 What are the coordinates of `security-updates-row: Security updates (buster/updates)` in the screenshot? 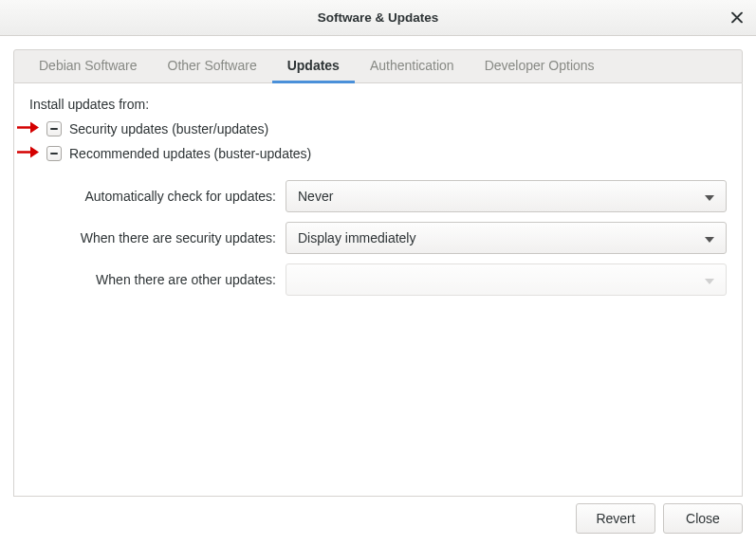 It's located at (387, 129).